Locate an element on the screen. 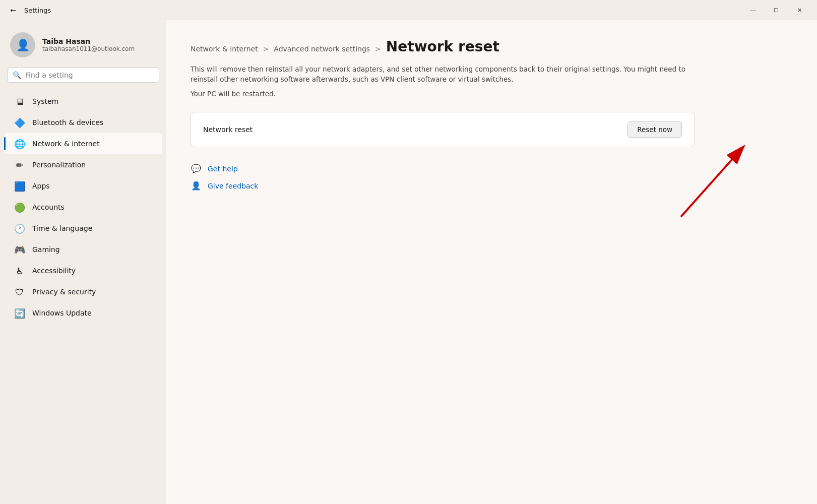  minimize-button: — is located at coordinates (753, 10).